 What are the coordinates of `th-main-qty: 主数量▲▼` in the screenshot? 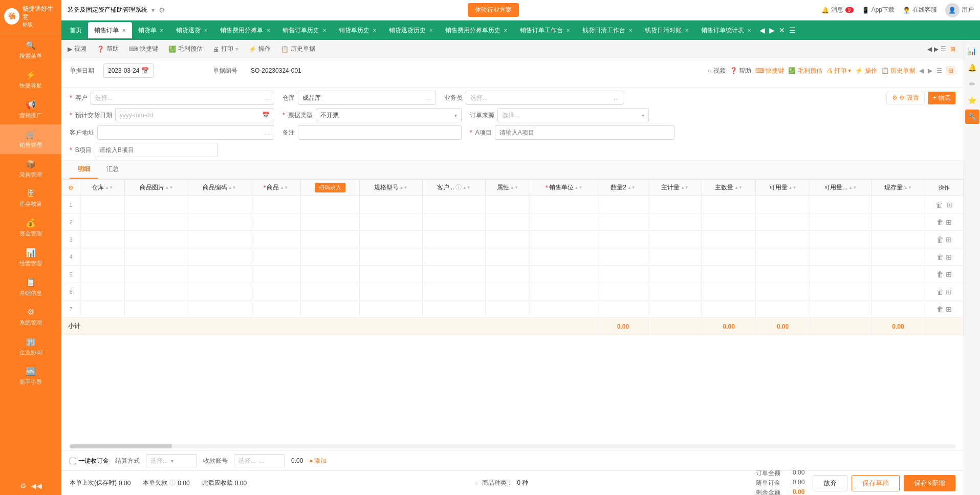 It's located at (729, 188).